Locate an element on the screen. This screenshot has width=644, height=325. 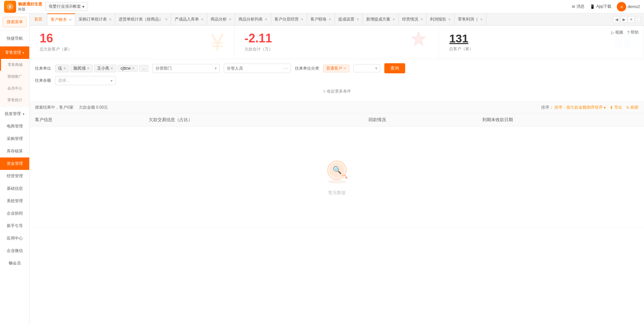
sort-select: 排序： 排序：按欠款金额倒序排序 ▾ is located at coordinates (573, 108).